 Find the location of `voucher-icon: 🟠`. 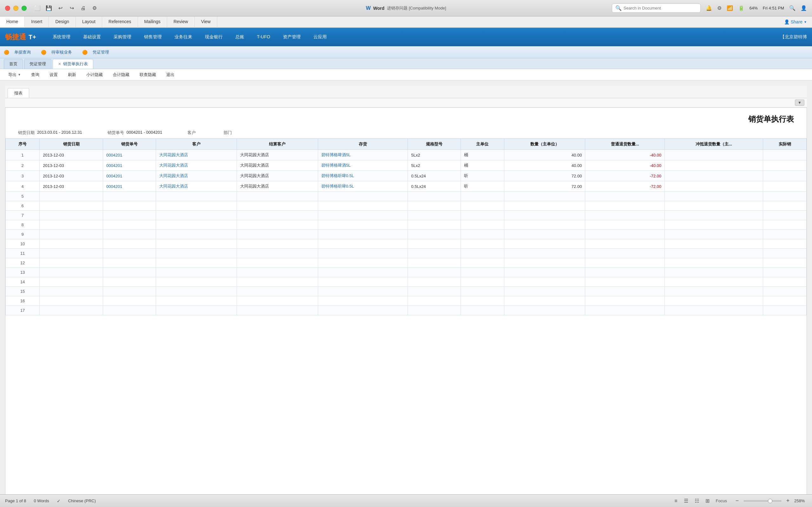

voucher-icon: 🟠 is located at coordinates (85, 52).